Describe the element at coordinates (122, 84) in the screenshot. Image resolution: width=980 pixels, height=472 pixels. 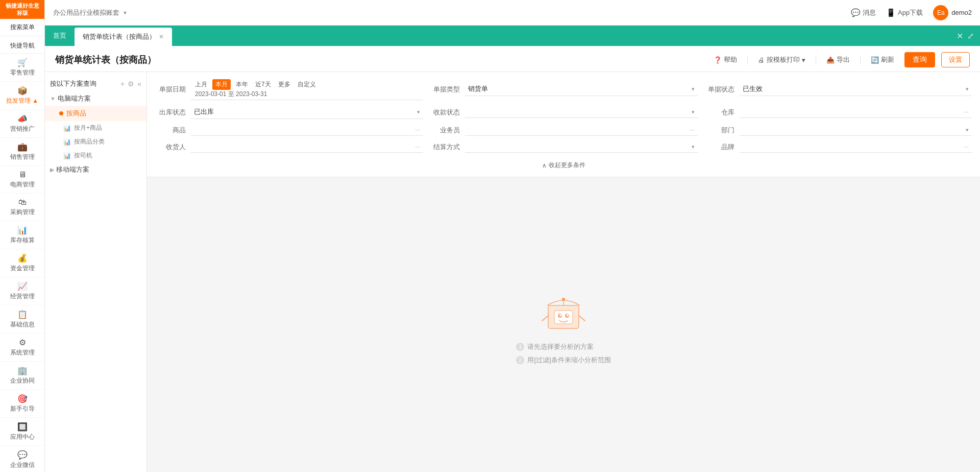
I see `scheme-add-icon: +` at that location.